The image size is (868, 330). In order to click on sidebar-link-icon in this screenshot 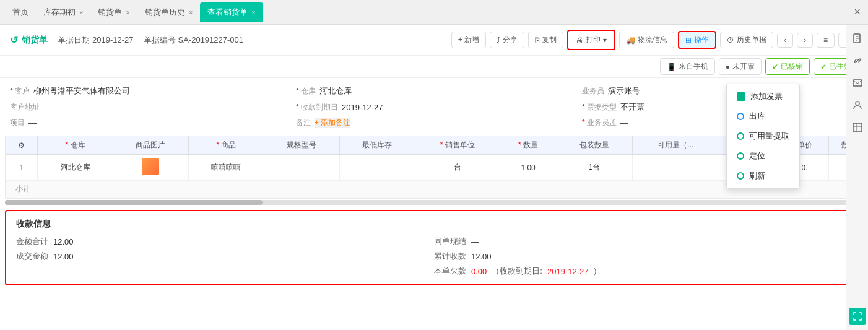, I will do `click(857, 61)`.